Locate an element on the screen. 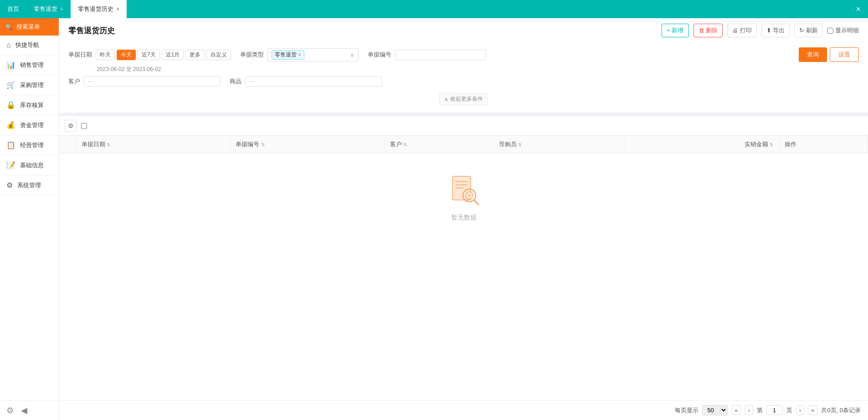 This screenshot has width=868, height=420. th-select is located at coordinates (67, 145).